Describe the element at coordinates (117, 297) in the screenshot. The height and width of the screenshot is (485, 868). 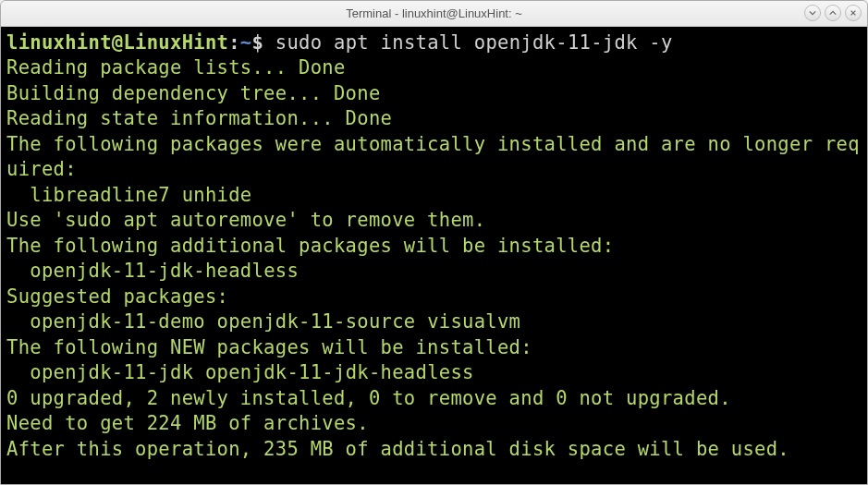
I see `output-line: Suggested packages:` at that location.